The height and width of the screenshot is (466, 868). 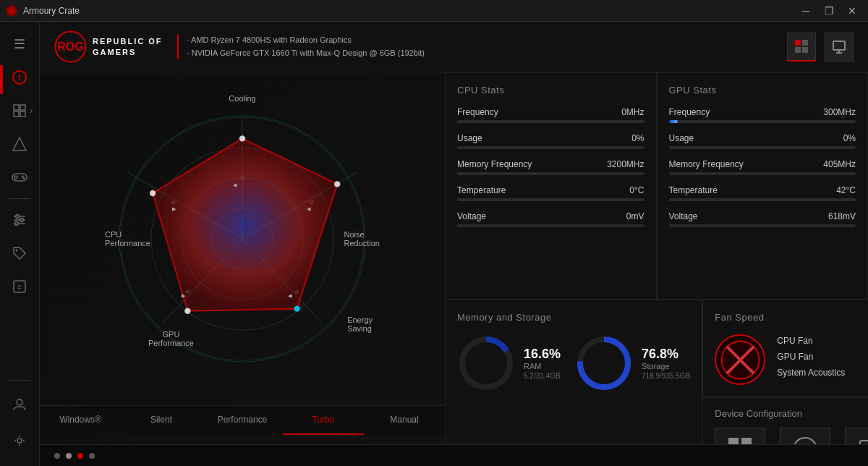 What do you see at coordinates (706, 164) in the screenshot?
I see `gpu-memfreq-label: Memory Frequency` at bounding box center [706, 164].